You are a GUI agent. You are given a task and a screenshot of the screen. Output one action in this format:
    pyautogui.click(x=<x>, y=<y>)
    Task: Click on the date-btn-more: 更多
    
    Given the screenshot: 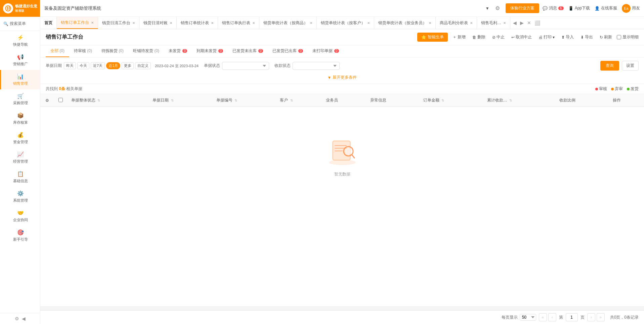 What is the action you would take?
    pyautogui.click(x=128, y=66)
    